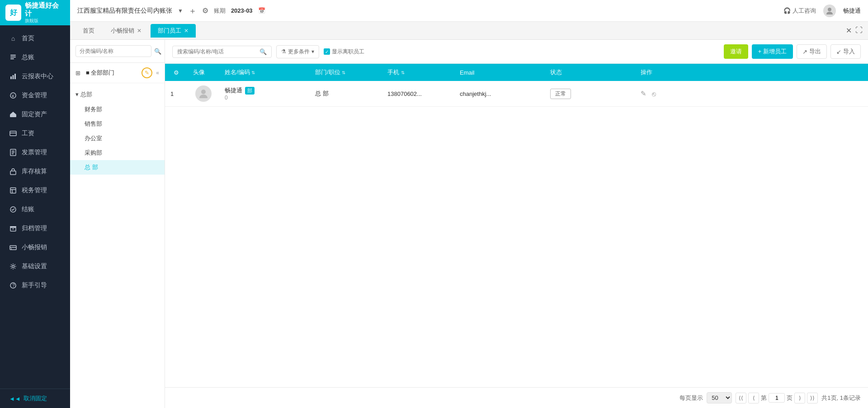  What do you see at coordinates (418, 72) in the screenshot?
I see `col-phone: 手机 ⇅` at bounding box center [418, 72].